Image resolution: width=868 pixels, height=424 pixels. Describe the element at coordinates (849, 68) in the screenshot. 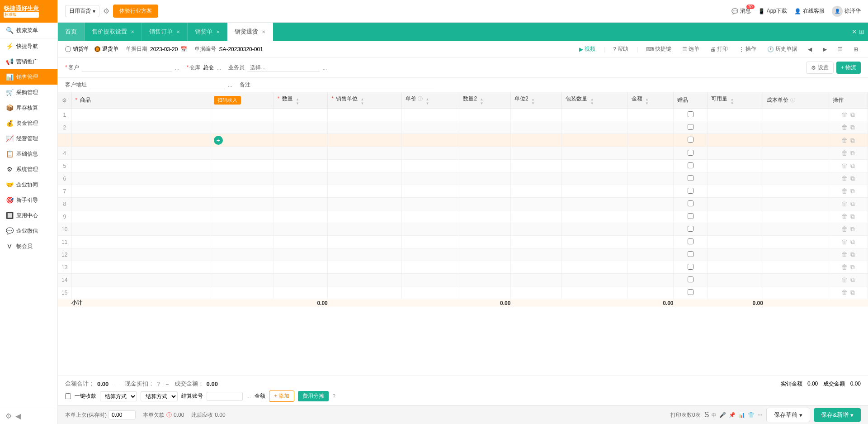

I see `add-logistics-btn: + 物流` at that location.